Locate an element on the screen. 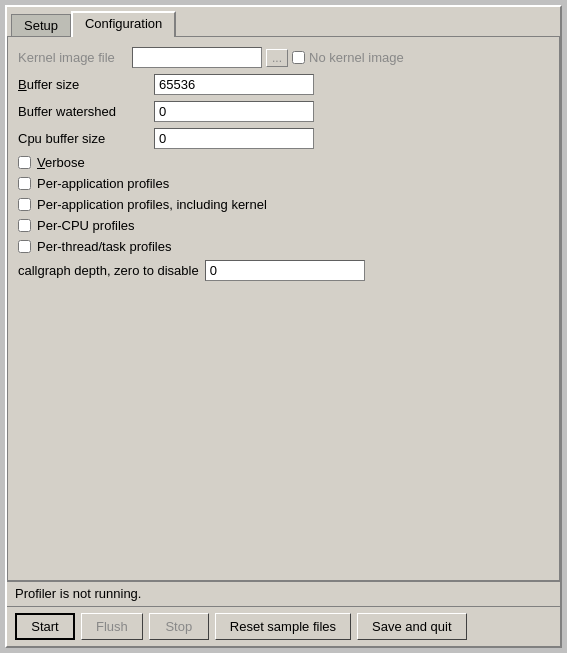 The height and width of the screenshot is (653, 567). per-cpu-row: Per-CPU profiles is located at coordinates (284, 226).